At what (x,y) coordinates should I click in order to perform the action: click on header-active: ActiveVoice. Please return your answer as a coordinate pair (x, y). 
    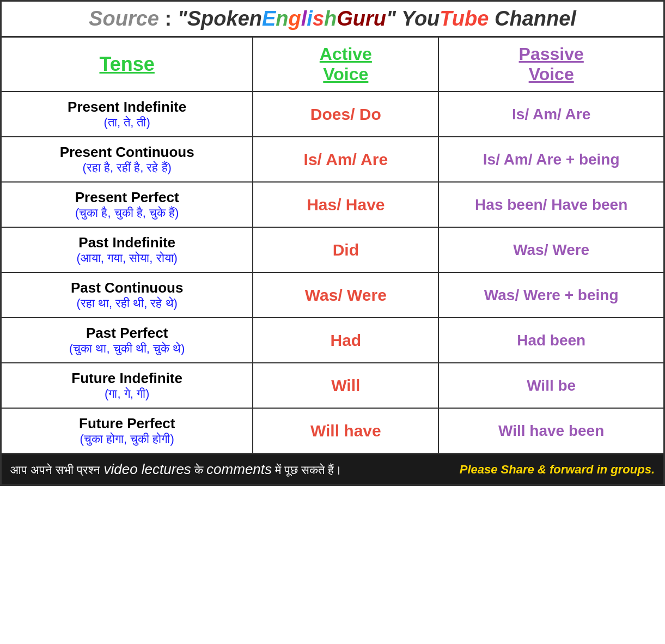
    Looking at the image, I should click on (345, 64).